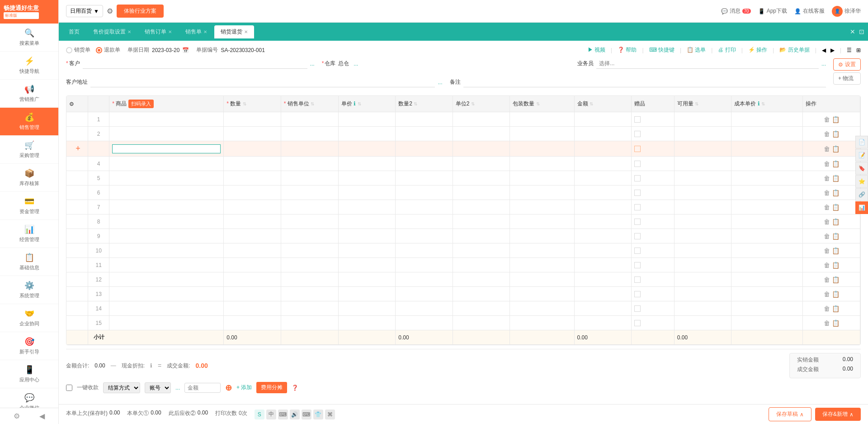 The height and width of the screenshot is (424, 868). What do you see at coordinates (29, 234) in the screenshot?
I see `sidebar-item-operations: 📊 经营管理` at bounding box center [29, 234].